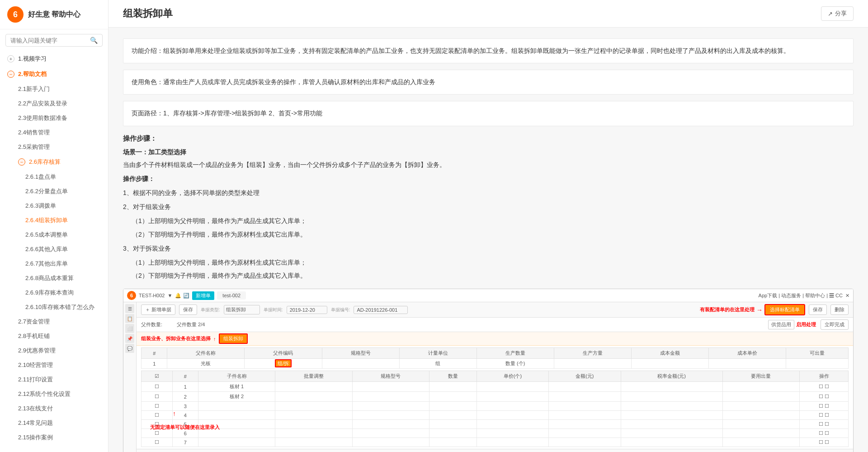 This screenshot has width=868, height=452. What do you see at coordinates (752, 309) in the screenshot?
I see `mock-annotation1-area: 有装配清单的在这里处理 → 选择标配清单` at bounding box center [752, 309].